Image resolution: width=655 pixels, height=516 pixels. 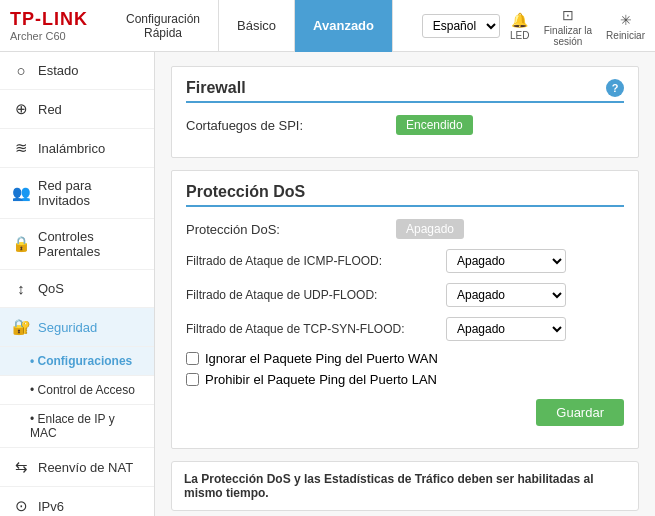 I want to click on language-select: Español English, so click(x=461, y=26).